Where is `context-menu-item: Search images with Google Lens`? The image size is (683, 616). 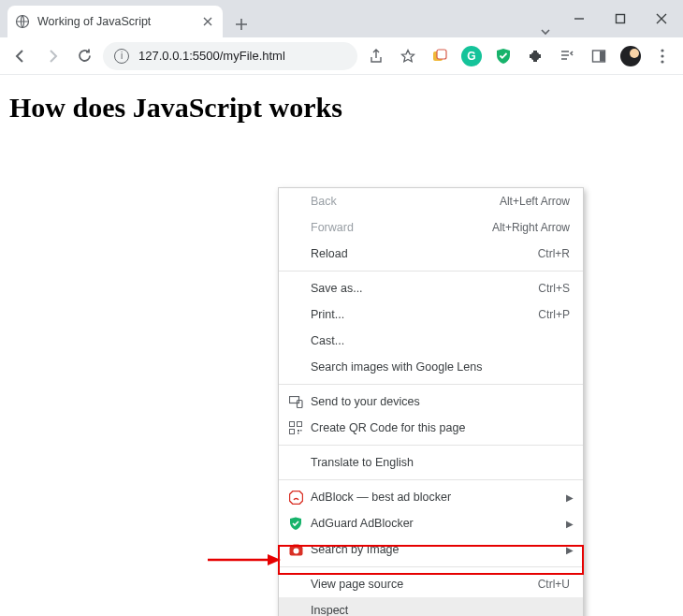 context-menu-item: Search images with Google Lens is located at coordinates (430, 367).